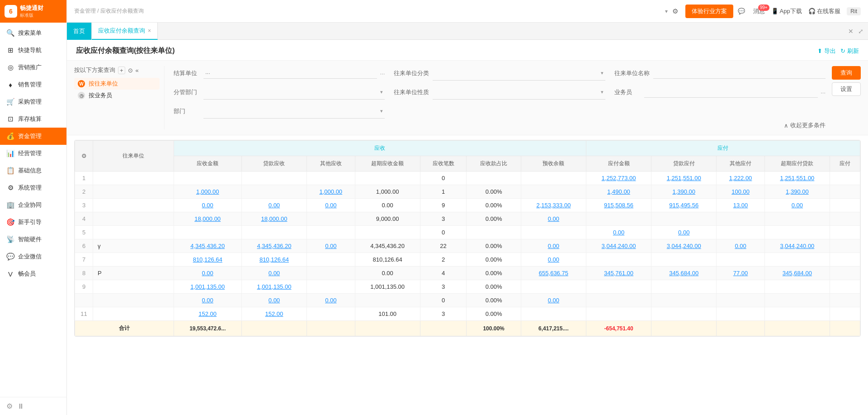  I want to click on tab-expand-icon: ⤢, so click(861, 31).